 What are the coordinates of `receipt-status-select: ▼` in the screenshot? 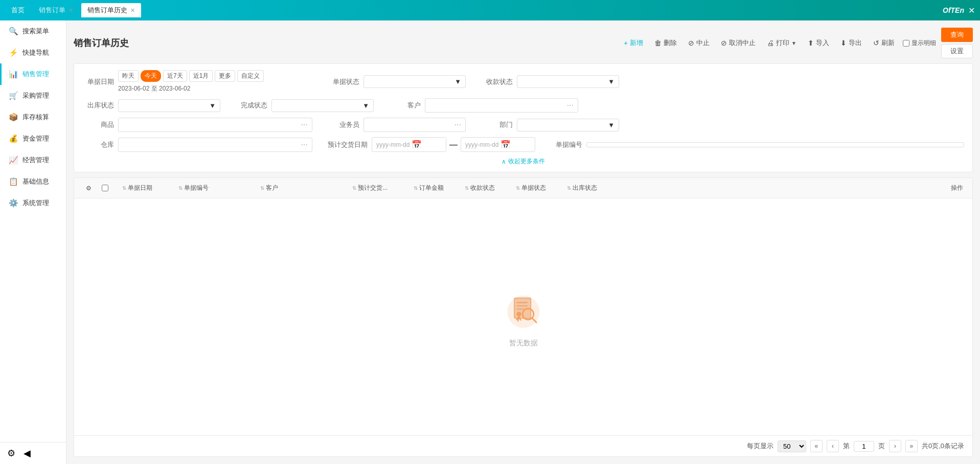 It's located at (568, 82).